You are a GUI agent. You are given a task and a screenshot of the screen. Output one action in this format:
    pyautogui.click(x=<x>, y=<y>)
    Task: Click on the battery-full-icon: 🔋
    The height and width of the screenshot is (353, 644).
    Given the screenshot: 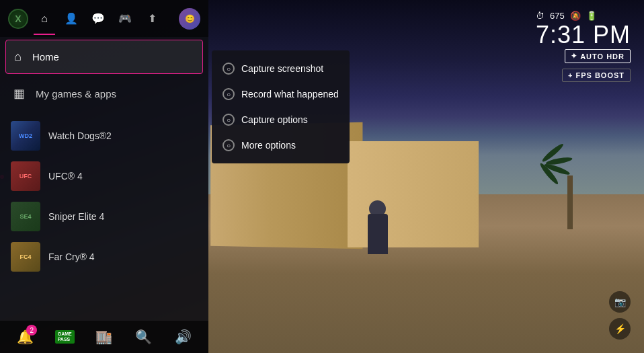 What is the action you would take?
    pyautogui.click(x=592, y=16)
    